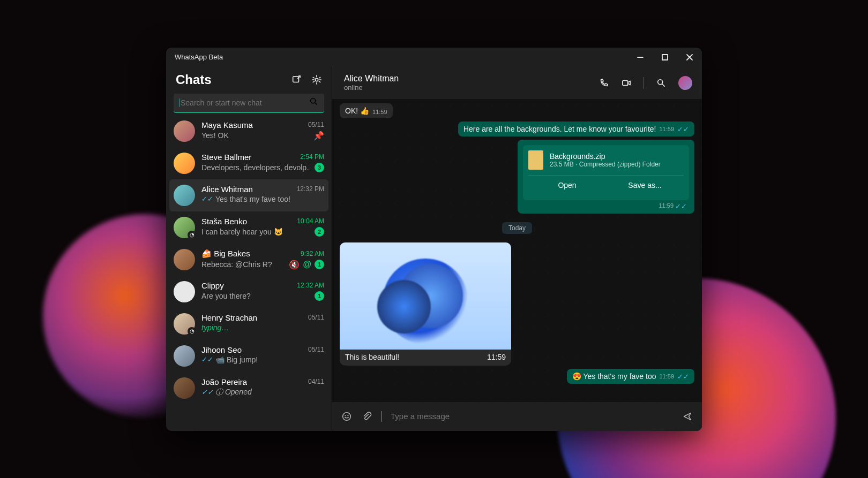  What do you see at coordinates (366, 111) in the screenshot?
I see `incoming-message: OK! 👍11:59` at bounding box center [366, 111].